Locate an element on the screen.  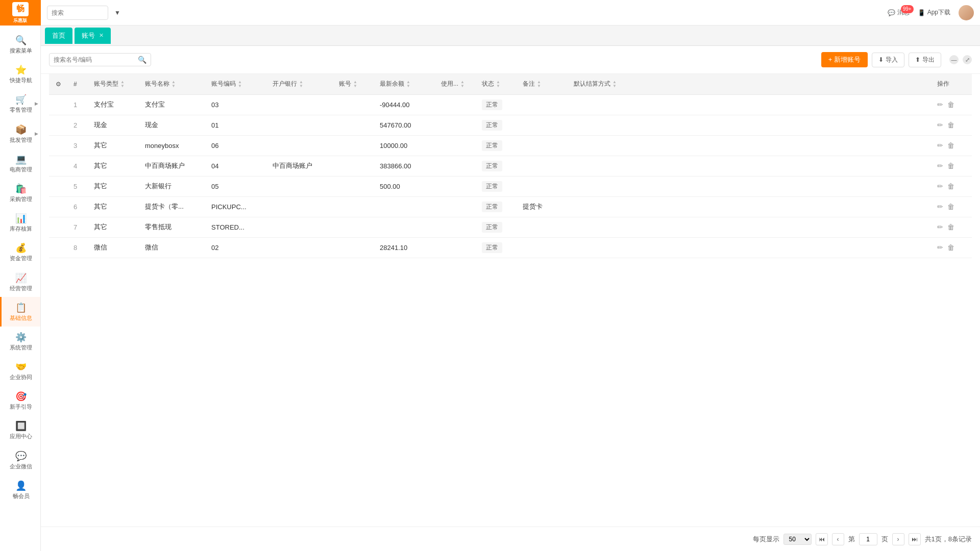
sidebar-item-finance-mgmt: 💰 资金管理 is located at coordinates (20, 252).